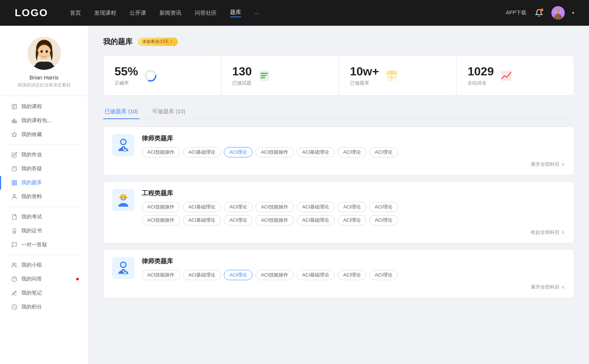 The width and height of the screenshot is (589, 364). I want to click on page-title: 我的题库, so click(118, 42).